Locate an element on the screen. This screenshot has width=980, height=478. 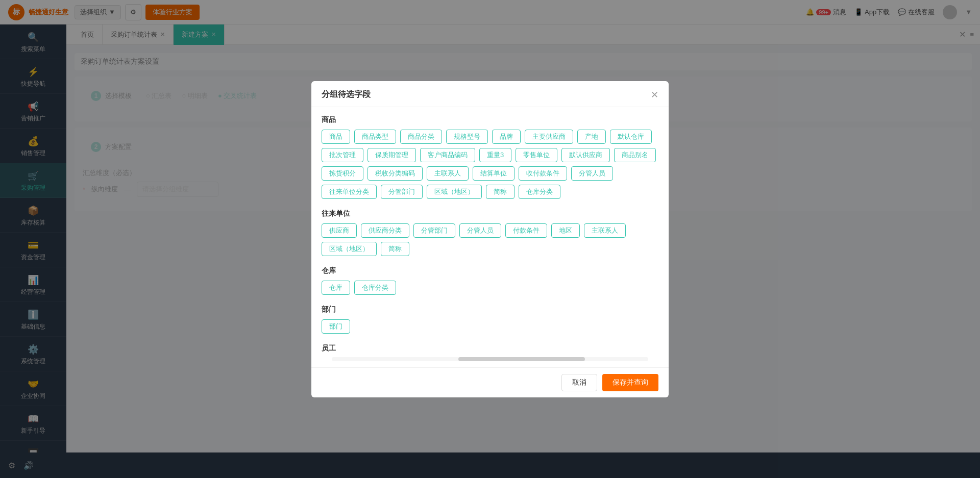
section-partner: 往来单位 供应商 供应商分类 分管部门 分管人员 付款条件 地区 主联系人 区域… is located at coordinates (490, 233).